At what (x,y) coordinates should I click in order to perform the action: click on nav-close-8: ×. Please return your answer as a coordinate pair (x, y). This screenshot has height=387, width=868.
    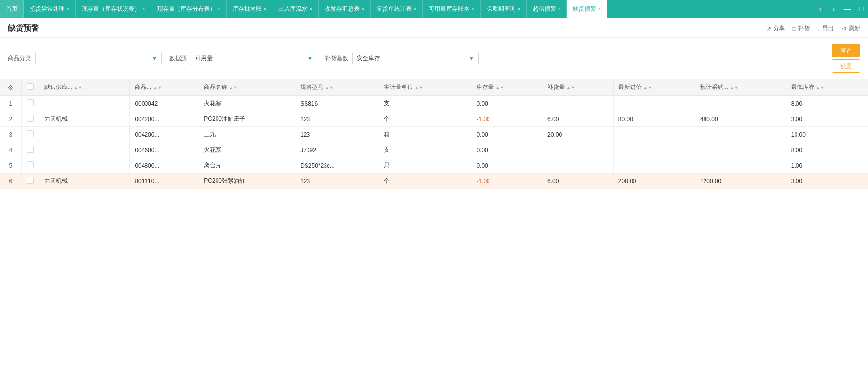
    Looking at the image, I should click on (473, 9).